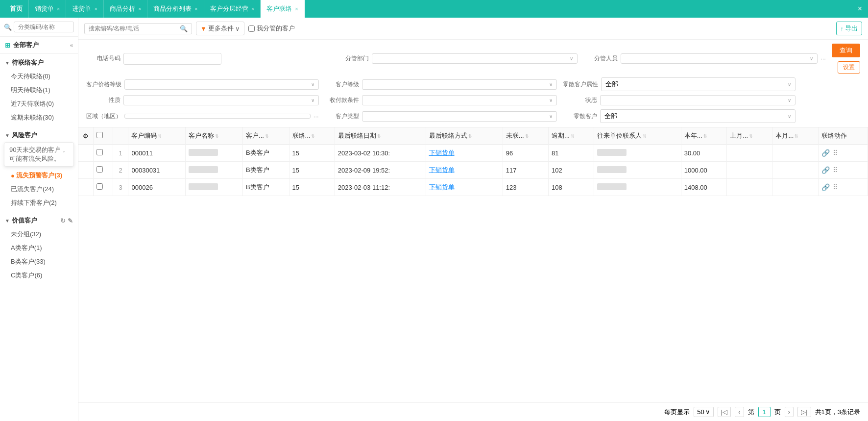  Describe the element at coordinates (71, 221) in the screenshot. I see `edit-icon: ✎` at that location.